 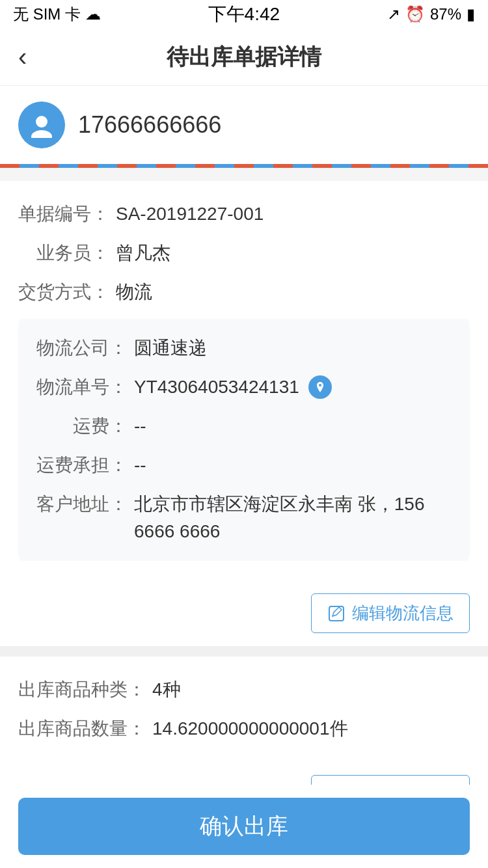 I want to click on status-bar: 无 SIM 卡 ☁ 下午4:42 ↗ ⏰ 87% ▮, so click(x=244, y=14).